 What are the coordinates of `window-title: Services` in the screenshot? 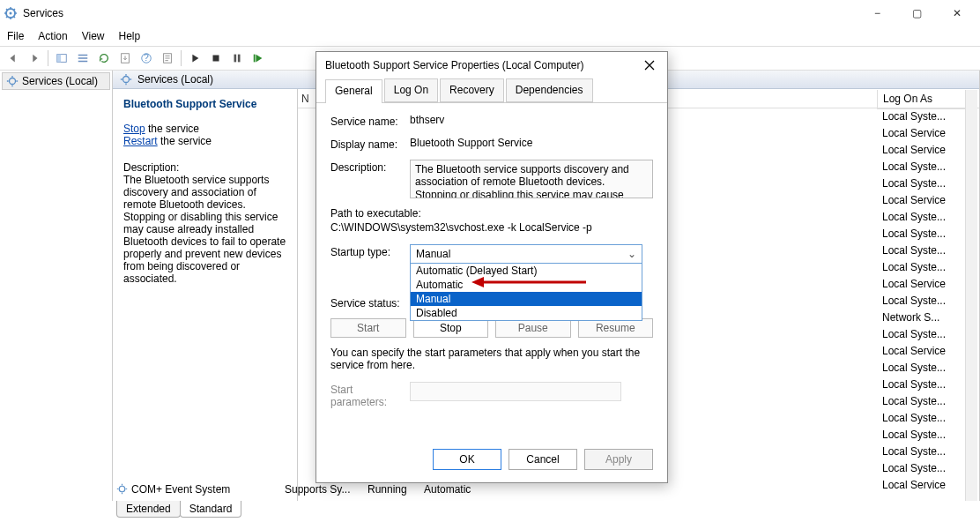 It's located at (43, 13).